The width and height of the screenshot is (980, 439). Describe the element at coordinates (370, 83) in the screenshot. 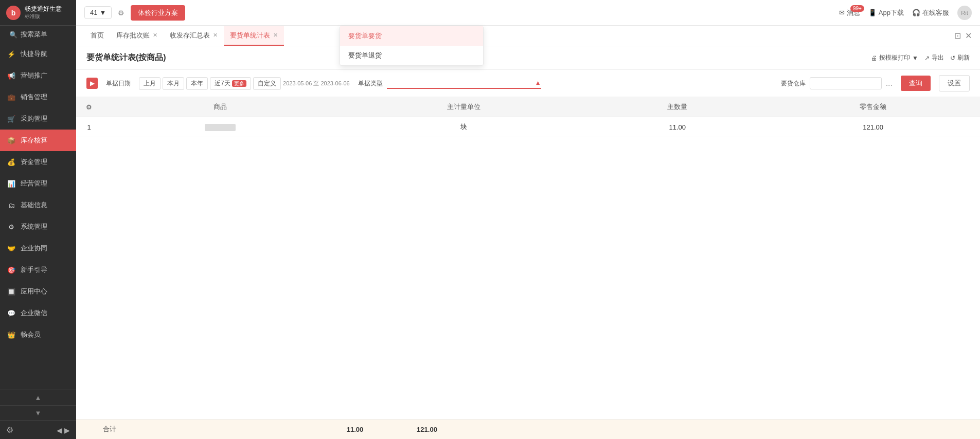

I see `type-filter-label: 单据类型` at that location.